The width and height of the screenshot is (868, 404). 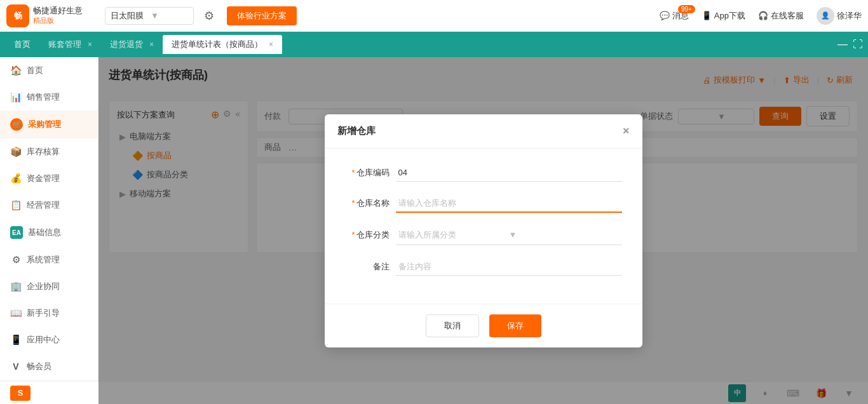 What do you see at coordinates (43, 152) in the screenshot?
I see `sidebar-label-inventory: 库存核算` at bounding box center [43, 152].